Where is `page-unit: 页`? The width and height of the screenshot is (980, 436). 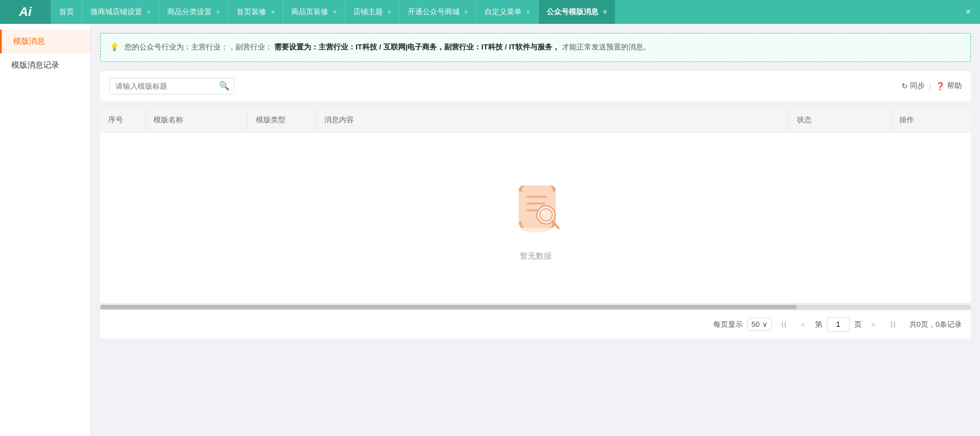 page-unit: 页 is located at coordinates (858, 325).